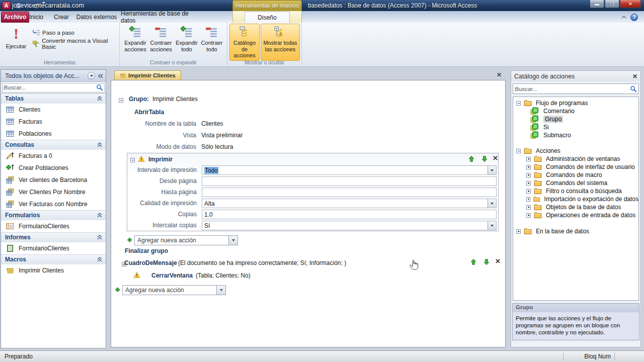  I want to click on nav-item-clientes: Clientes, so click(53, 110).